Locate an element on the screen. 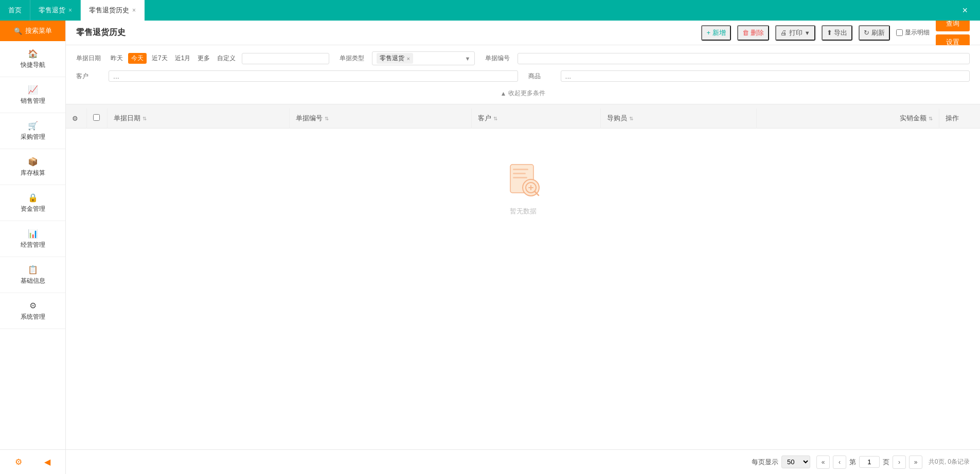 Image resolution: width=980 pixels, height=474 pixels. top-bar-right: × is located at coordinates (969, 10).